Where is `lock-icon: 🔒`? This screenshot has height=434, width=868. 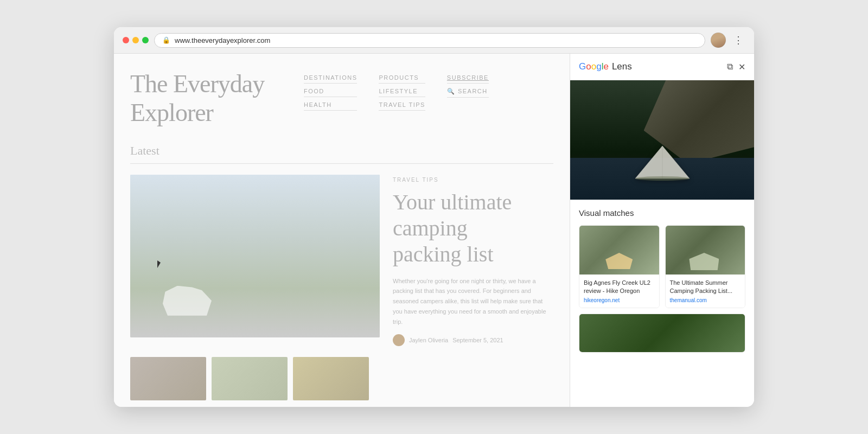
lock-icon: 🔒 is located at coordinates (166, 40).